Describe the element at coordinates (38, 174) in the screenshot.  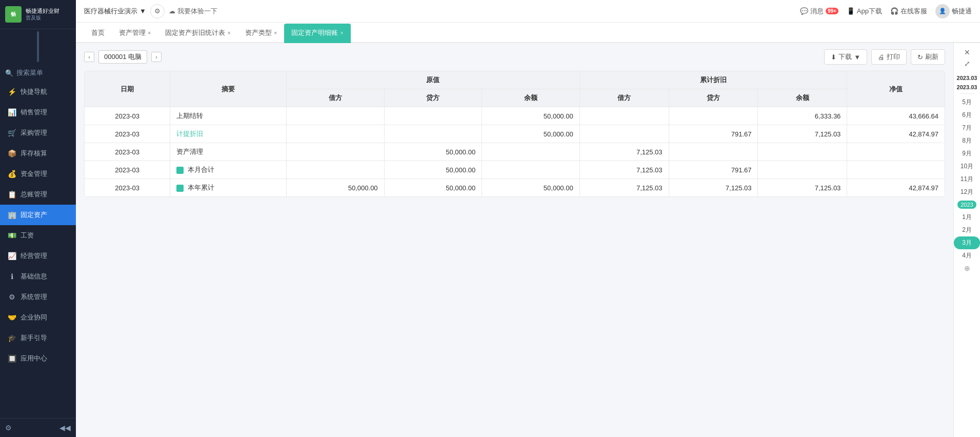
I see `sidebar-item-finance: 💰 资金管理` at that location.